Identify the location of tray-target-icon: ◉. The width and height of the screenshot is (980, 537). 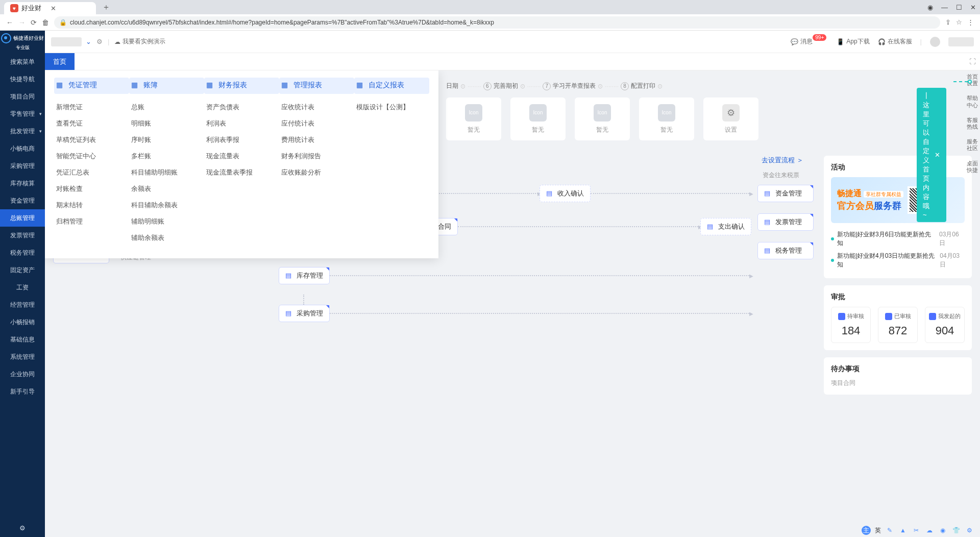
(943, 530).